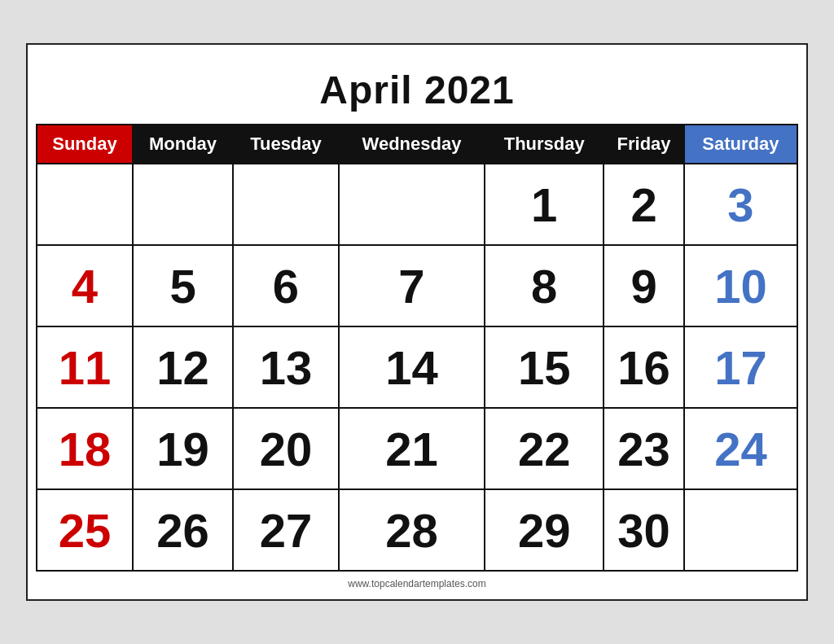 This screenshot has height=644, width=834. I want to click on calendar-day: 28, so click(412, 530).